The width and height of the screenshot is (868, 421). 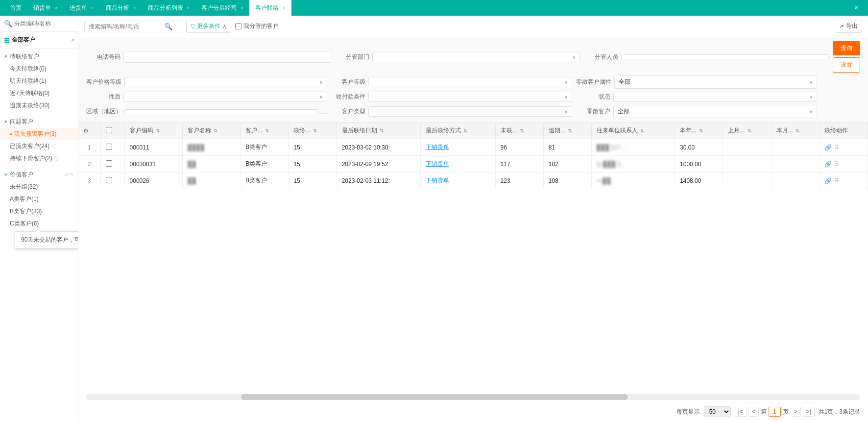 I want to click on th-this-month-label: 本月..., so click(x=785, y=130).